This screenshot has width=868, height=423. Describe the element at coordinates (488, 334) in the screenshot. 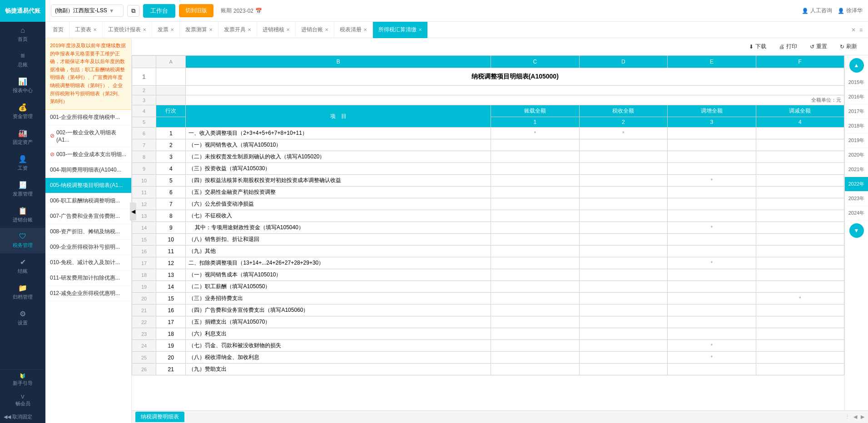

I see `table-row: 23 18 （六）利息支出` at that location.